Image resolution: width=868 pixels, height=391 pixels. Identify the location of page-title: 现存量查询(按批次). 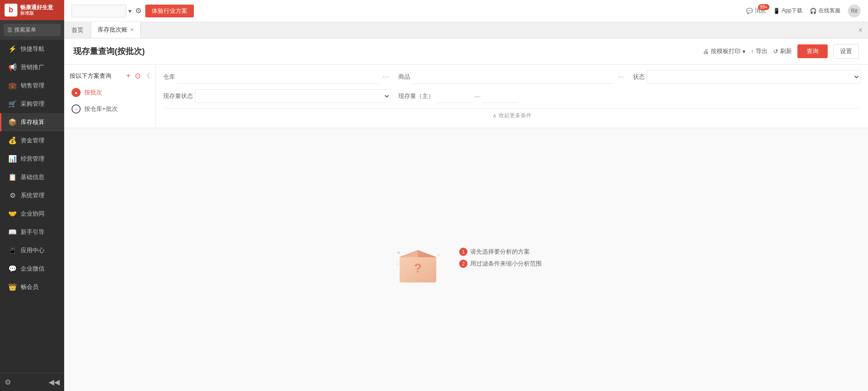
(109, 51).